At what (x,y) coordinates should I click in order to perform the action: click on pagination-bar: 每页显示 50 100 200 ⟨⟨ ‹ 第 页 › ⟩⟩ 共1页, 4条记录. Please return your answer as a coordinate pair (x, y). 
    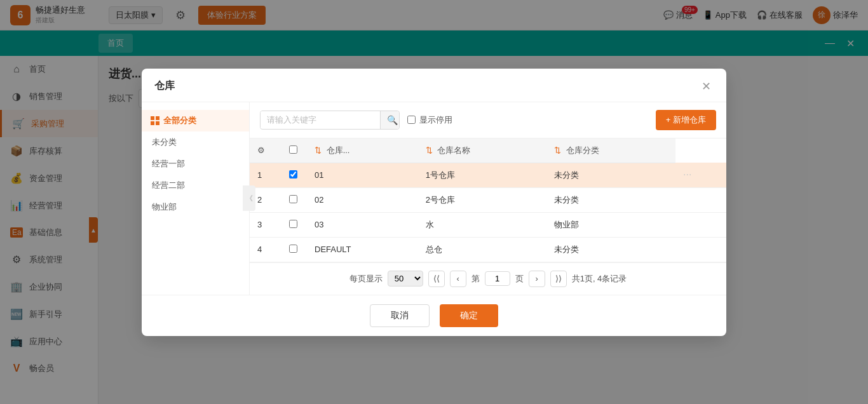
    Looking at the image, I should click on (488, 278).